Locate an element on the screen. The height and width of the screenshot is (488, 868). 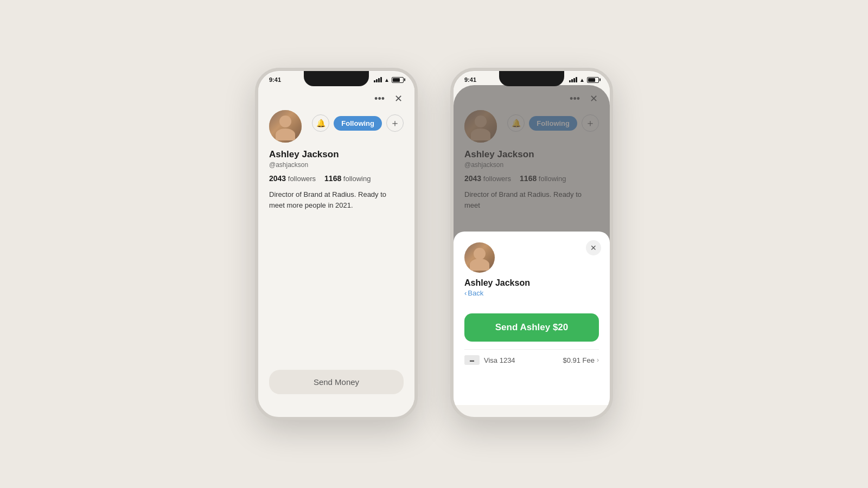
profile-name-1: Ashley Jackson is located at coordinates (336, 155).